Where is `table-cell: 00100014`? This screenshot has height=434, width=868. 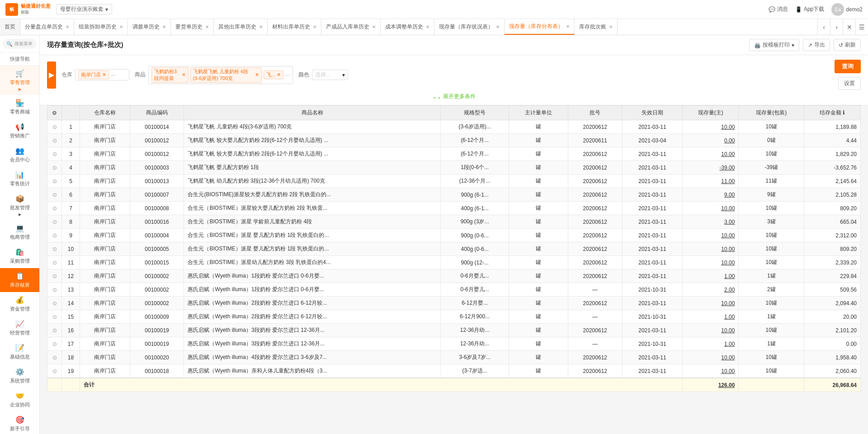
table-cell: 00100014 is located at coordinates (157, 127).